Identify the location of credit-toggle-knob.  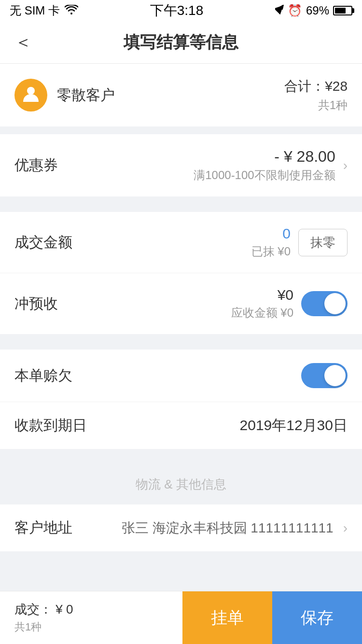
(335, 376).